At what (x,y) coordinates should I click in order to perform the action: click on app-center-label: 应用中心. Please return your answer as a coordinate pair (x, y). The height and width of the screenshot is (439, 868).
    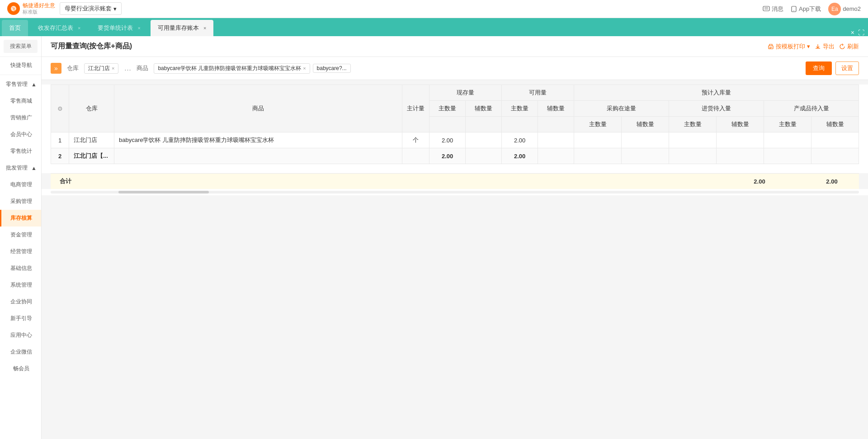
    Looking at the image, I should click on (21, 335).